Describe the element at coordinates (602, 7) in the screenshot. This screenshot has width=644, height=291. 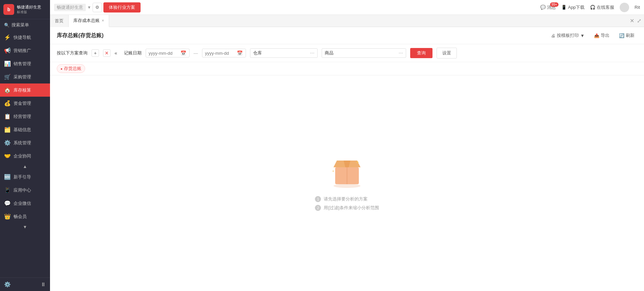
I see `online-service-btn: 🎧 在线客服` at that location.